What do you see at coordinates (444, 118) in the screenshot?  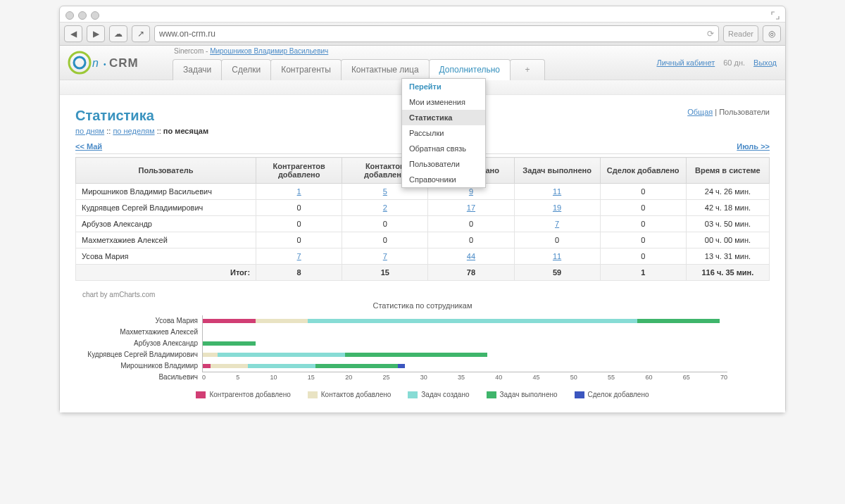 I see `dropdown-item-2: Статистика` at bounding box center [444, 118].